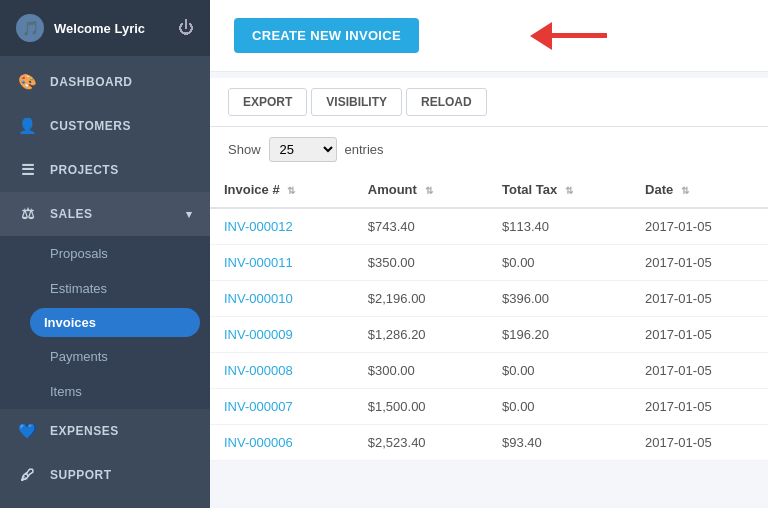 This screenshot has width=768, height=508. I want to click on invoice-number: INV-000010, so click(282, 299).